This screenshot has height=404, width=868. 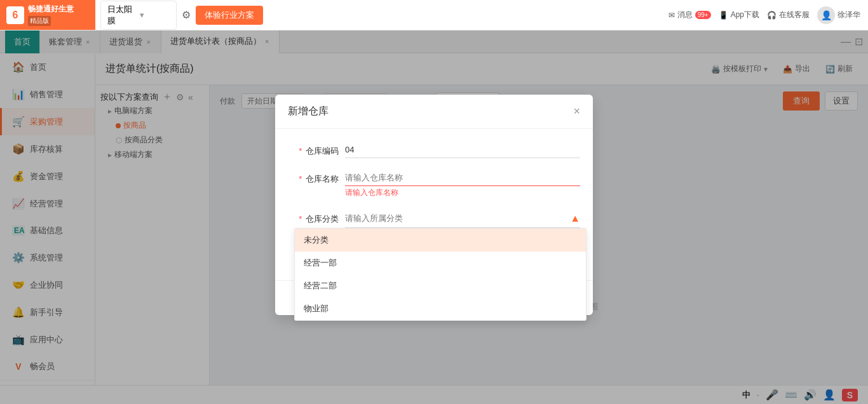 I want to click on chevron-down-icon: ▾, so click(x=155, y=15).